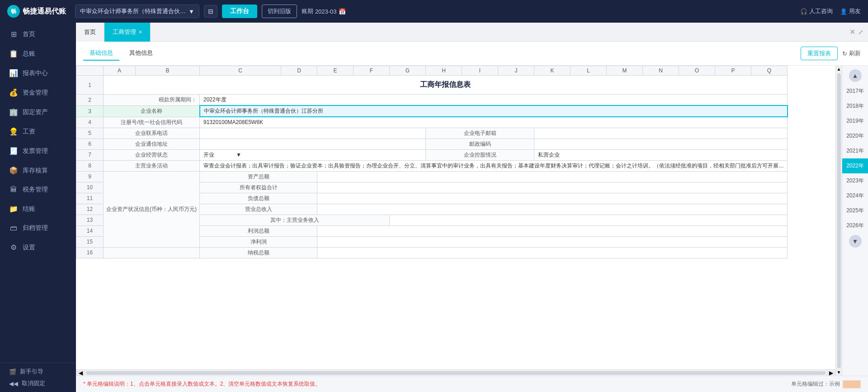 The width and height of the screenshot is (868, 392). What do you see at coordinates (90, 155) in the screenshot?
I see `row-num-7: 7` at bounding box center [90, 155].